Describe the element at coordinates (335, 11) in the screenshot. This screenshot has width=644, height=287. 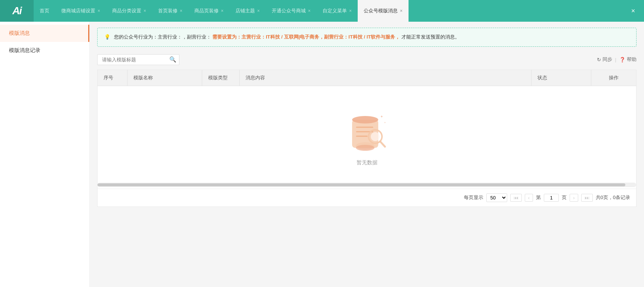
I see `tab-custom-menu-label: 自定义菜单` at that location.